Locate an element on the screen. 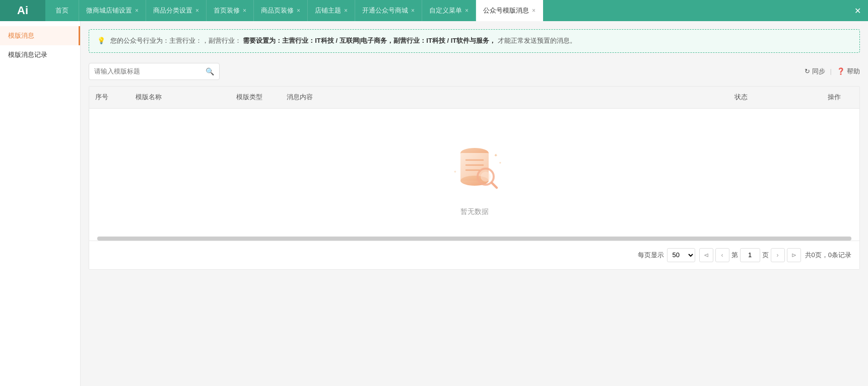 The image size is (868, 386). page-prefix: 第 is located at coordinates (735, 255).